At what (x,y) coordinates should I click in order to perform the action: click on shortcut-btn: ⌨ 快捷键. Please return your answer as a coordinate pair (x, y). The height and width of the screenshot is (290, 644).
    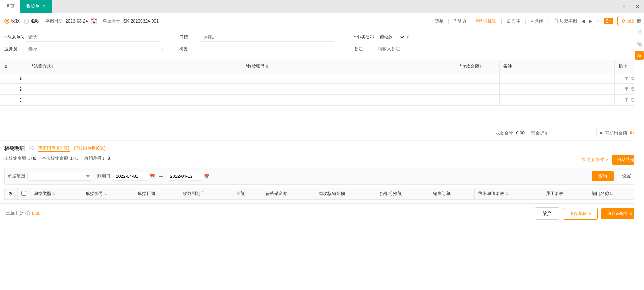
    Looking at the image, I should click on (486, 21).